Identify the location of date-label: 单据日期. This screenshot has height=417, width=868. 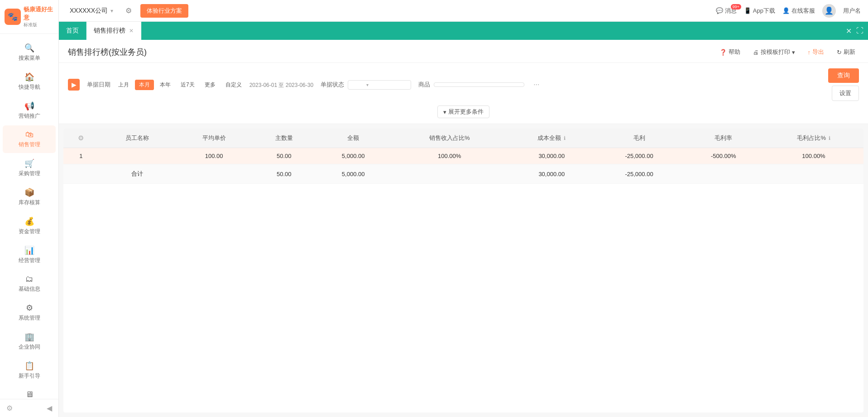
(99, 85).